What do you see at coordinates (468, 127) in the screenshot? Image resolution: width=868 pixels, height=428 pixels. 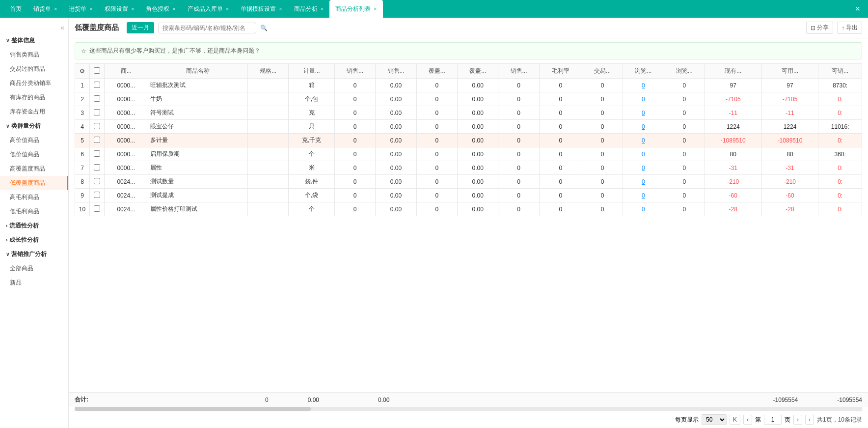 I see `table-row: 4 0000... 眼宝公仔 只 0 0.00 0 0.00 0 0 0 0 0…` at bounding box center [468, 127].